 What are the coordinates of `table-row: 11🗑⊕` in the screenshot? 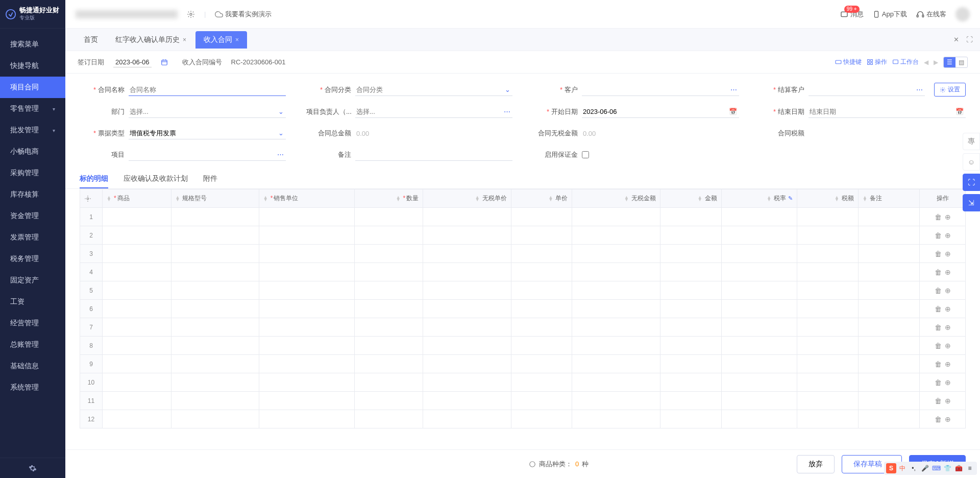 It's located at (523, 401).